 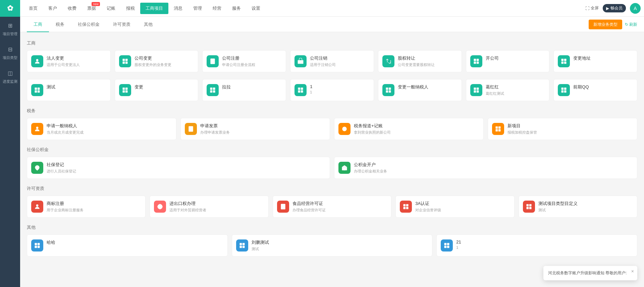 I want to click on card-liupeng-test: 刘鹏测试 测试, so click(x=332, y=245).